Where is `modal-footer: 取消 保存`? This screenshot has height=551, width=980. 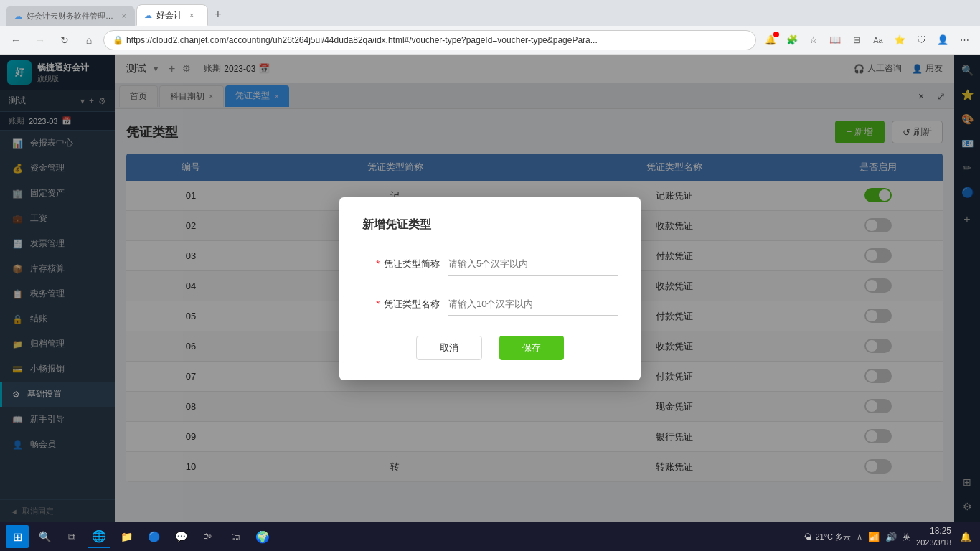 modal-footer: 取消 保存 is located at coordinates (490, 348).